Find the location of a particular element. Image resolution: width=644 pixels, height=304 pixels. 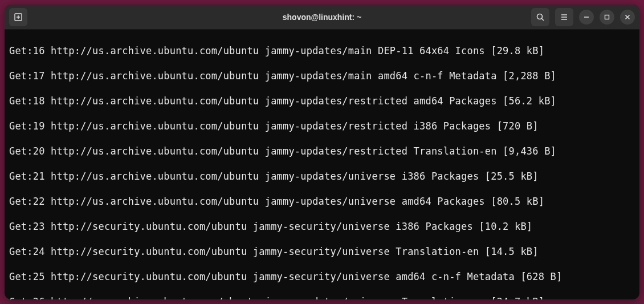

window-title: shovon@linuxhint: ~ is located at coordinates (322, 17).